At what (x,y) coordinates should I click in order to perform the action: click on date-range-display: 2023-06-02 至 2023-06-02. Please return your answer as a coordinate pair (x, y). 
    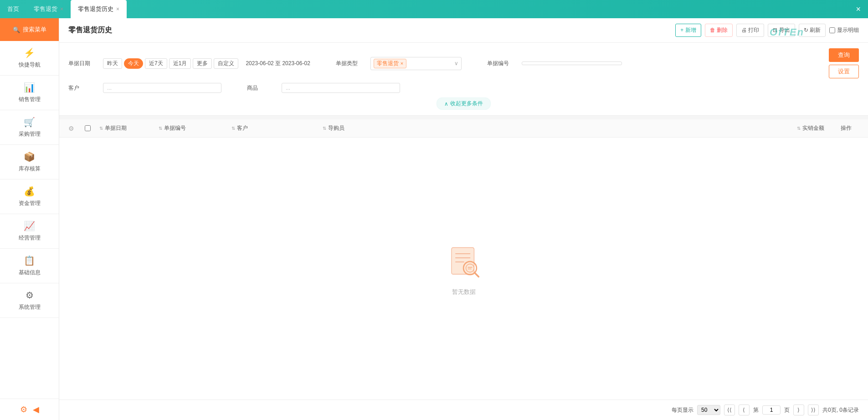
    Looking at the image, I should click on (278, 64).